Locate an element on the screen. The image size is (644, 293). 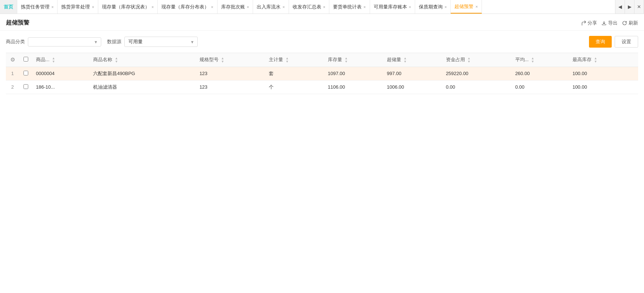
topbar-item-stock-dist: 现存量（库存分布表） × is located at coordinates (187, 7).